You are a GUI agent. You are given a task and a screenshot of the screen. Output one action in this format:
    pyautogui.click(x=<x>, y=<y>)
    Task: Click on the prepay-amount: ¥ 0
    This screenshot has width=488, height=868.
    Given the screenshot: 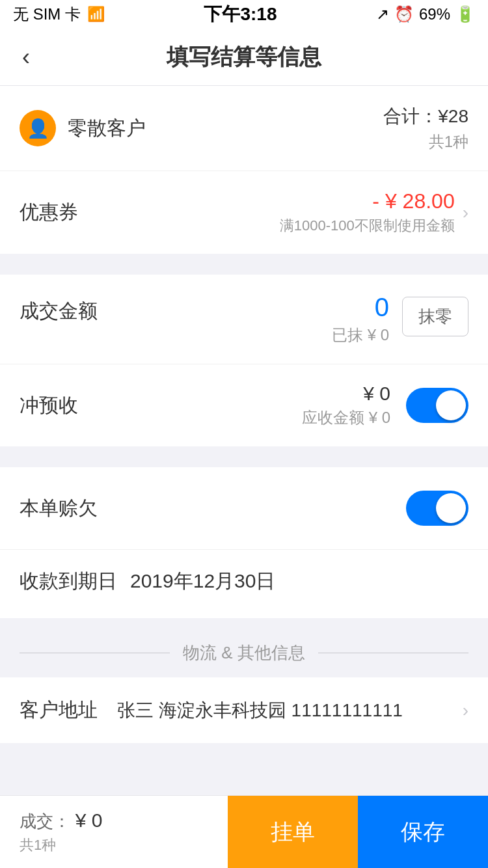 What is the action you would take?
    pyautogui.click(x=346, y=394)
    